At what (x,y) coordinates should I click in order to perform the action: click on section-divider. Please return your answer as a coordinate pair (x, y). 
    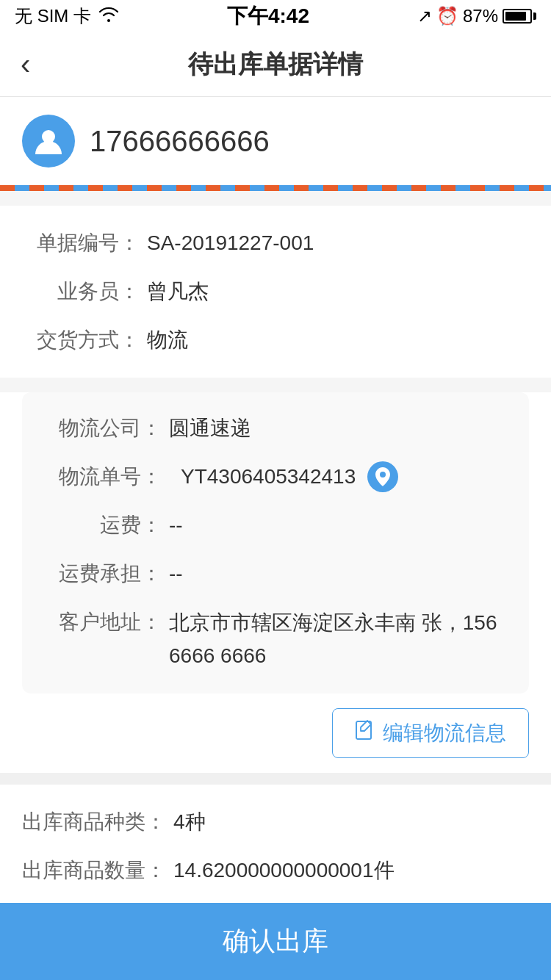
    Looking at the image, I should click on (276, 779).